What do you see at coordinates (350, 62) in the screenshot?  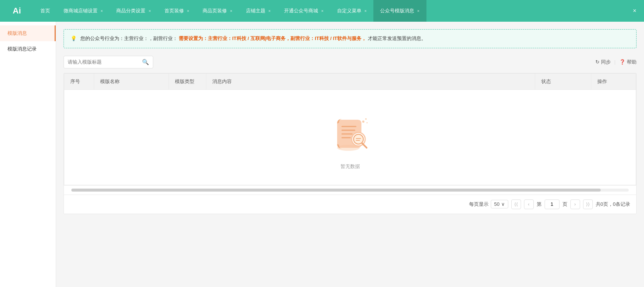 I see `toolbar: 🔍 ↻ 同步 | ❓ 帮助` at bounding box center [350, 62].